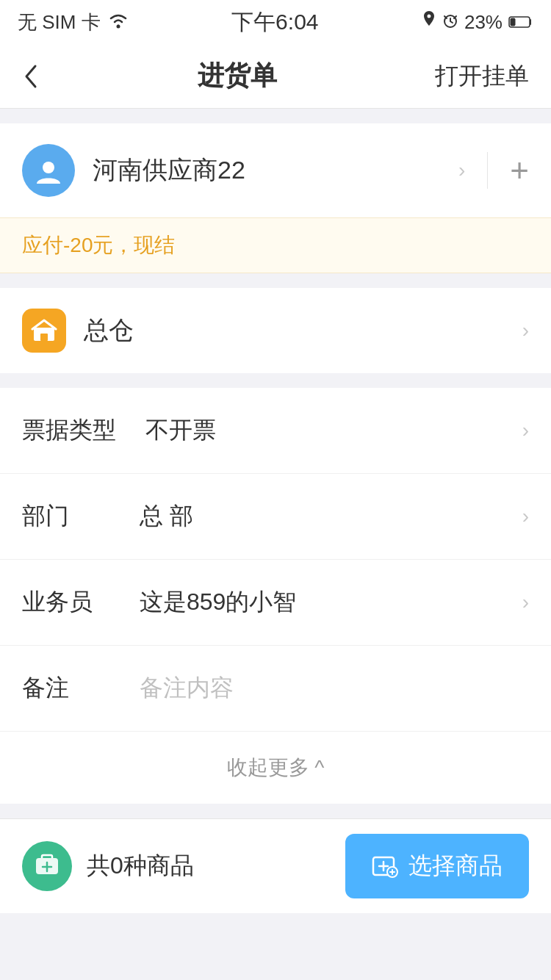 The width and height of the screenshot is (551, 980). I want to click on warehouse-name: 总仓, so click(303, 331).